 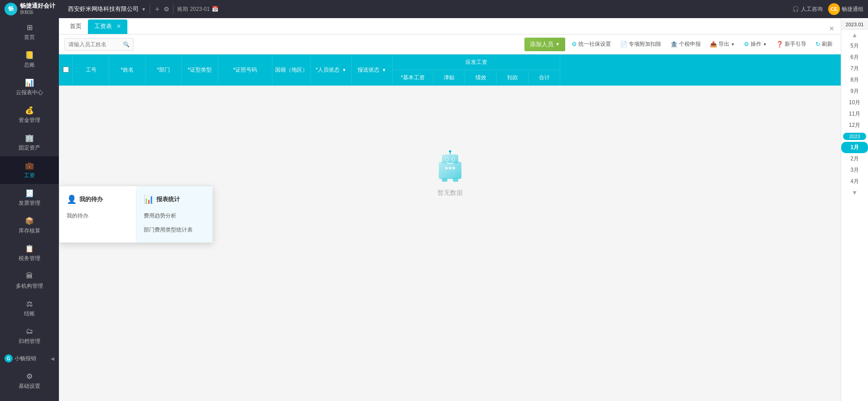 I want to click on new-guide-icon: ❓, so click(x=780, y=44).